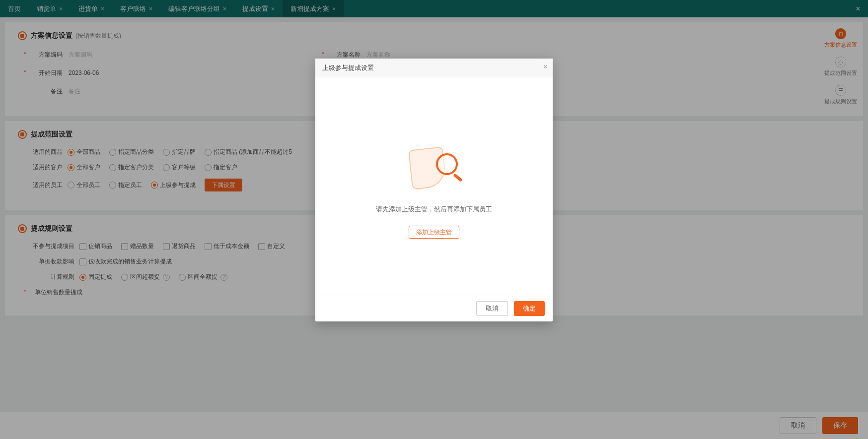  I want to click on modal-close-icon: ×, so click(545, 67).